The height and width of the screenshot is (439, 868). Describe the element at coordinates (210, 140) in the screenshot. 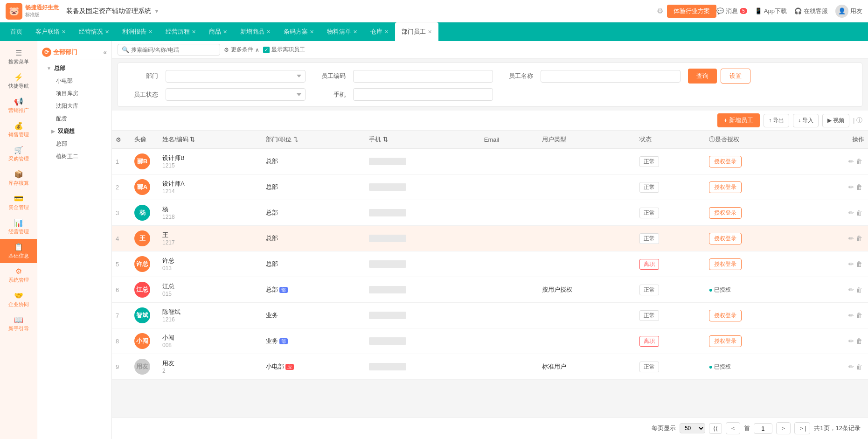

I see `th-name: 姓名/编码 ⇅` at that location.